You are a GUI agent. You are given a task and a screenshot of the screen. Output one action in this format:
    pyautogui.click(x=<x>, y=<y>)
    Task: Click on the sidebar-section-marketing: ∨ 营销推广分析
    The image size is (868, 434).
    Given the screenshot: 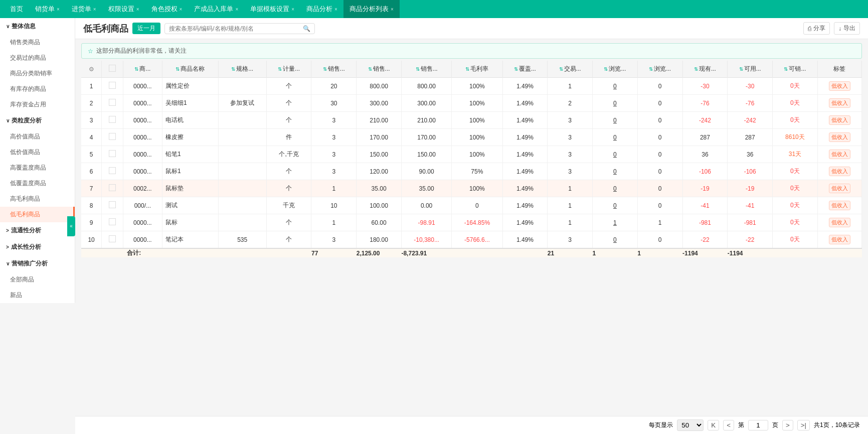 What is the action you would take?
    pyautogui.click(x=37, y=264)
    